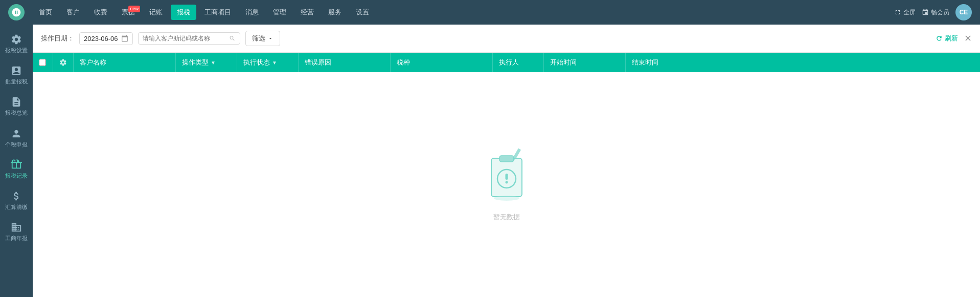  What do you see at coordinates (189, 38) in the screenshot?
I see `search-box` at bounding box center [189, 38].